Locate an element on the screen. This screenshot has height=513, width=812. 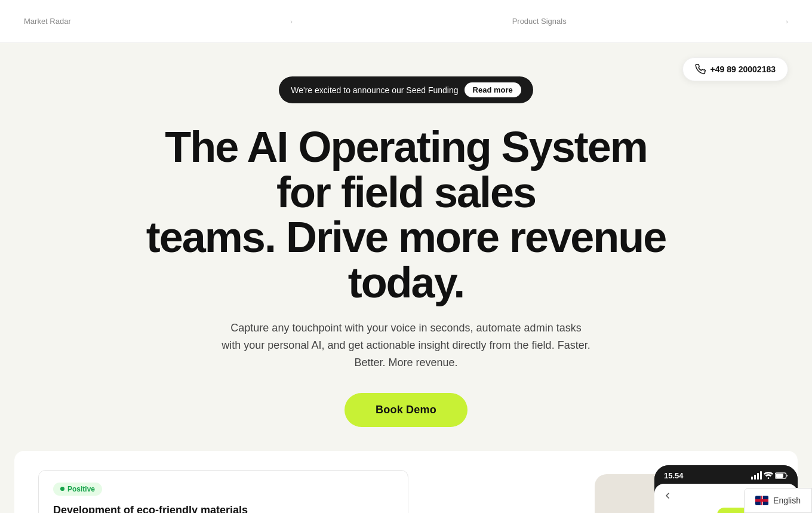
card-title: Development of eco-friendly materials is located at coordinates (223, 509).